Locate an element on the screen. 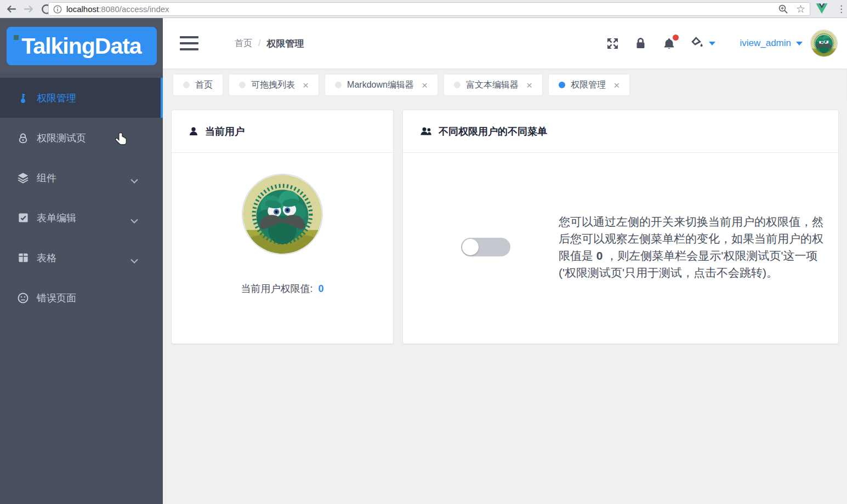 The width and height of the screenshot is (847, 504). logo-square-mark is located at coordinates (16, 37).